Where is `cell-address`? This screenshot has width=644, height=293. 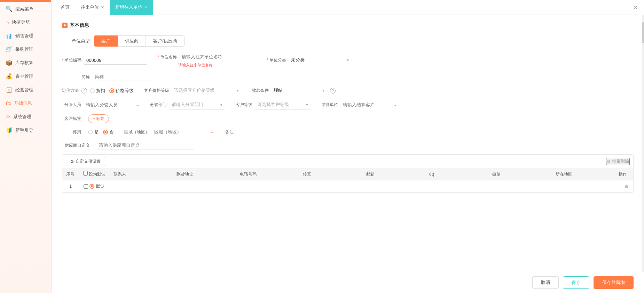 cell-address is located at coordinates (205, 186).